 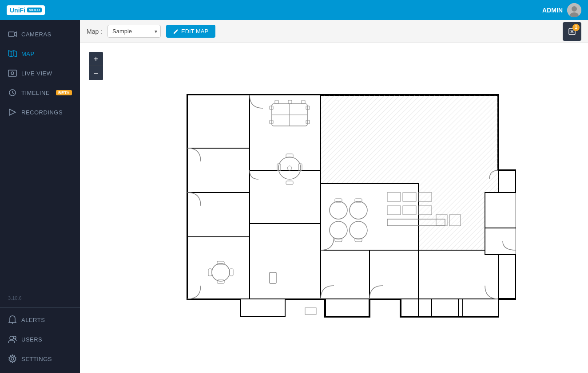 What do you see at coordinates (134, 31) in the screenshot?
I see `map-select: Sample` at bounding box center [134, 31].